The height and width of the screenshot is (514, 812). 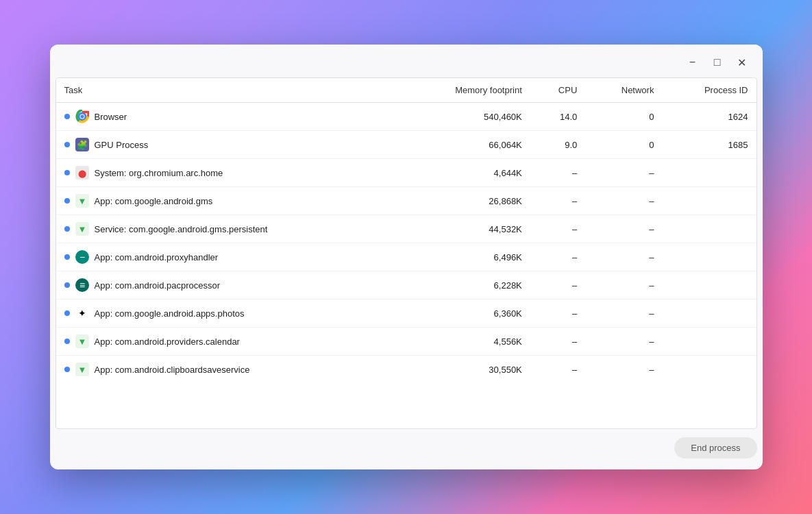 I want to click on memory-cell: 4,644K, so click(x=465, y=173).